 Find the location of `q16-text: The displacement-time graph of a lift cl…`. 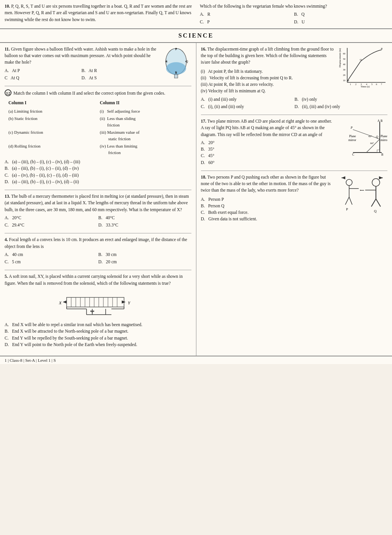

q16-text: The displacement-time graph of a lift cl… is located at coordinates (267, 56).